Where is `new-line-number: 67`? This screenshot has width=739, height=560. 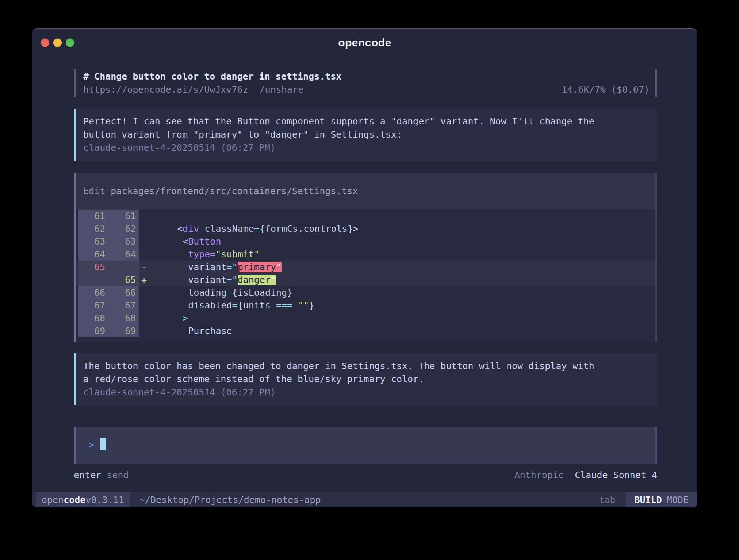
new-line-number: 67 is located at coordinates (124, 305).